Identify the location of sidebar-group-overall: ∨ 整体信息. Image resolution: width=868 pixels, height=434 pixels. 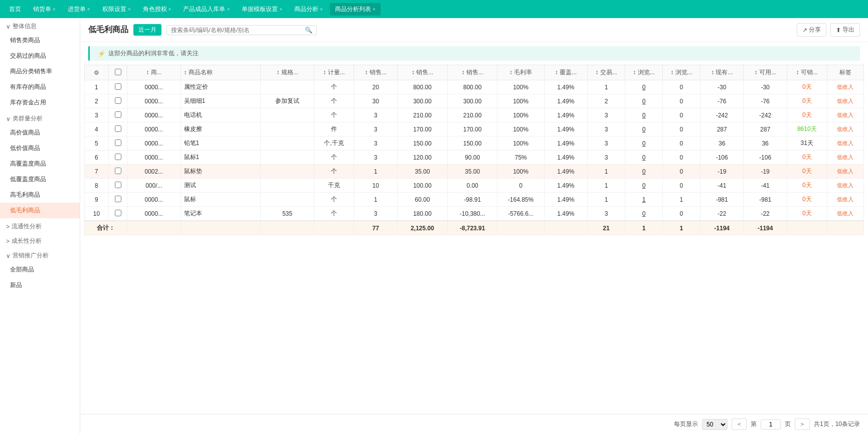
(40, 25).